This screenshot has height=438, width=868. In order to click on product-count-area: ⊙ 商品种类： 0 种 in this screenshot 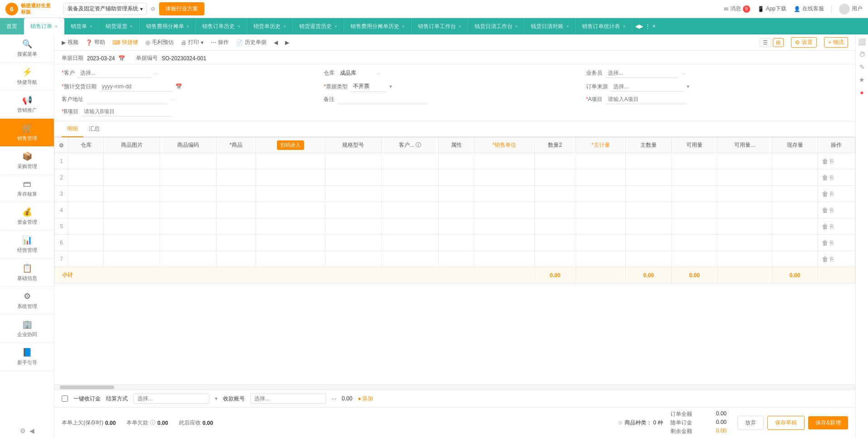, I will do `click(641, 423)`.